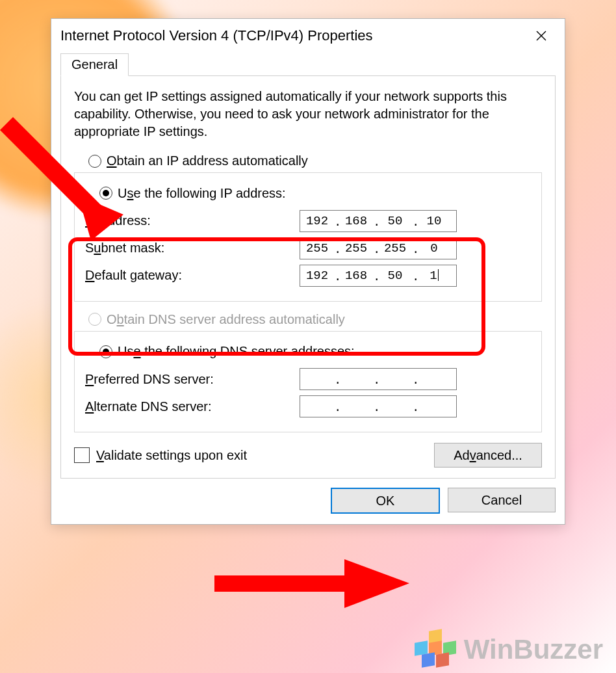  I want to click on titlebar: Internet Protocol Version 4 (TCP/IPv4) P…, so click(308, 34).